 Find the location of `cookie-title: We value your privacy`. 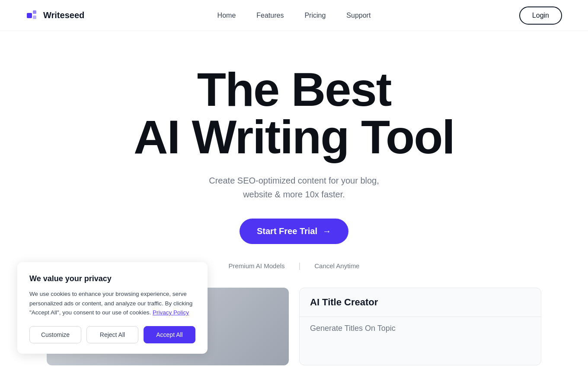

cookie-title: We value your privacy is located at coordinates (112, 279).